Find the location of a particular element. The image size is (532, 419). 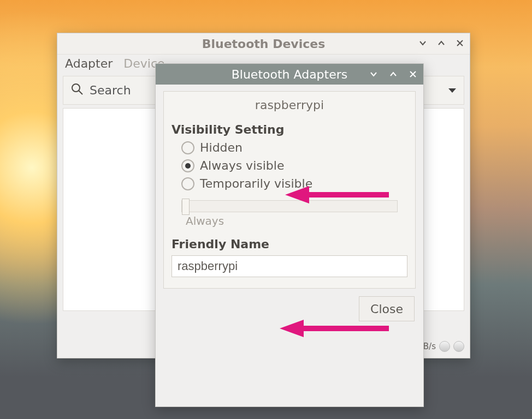

friendly-name-section-label: Friendly Name is located at coordinates (289, 244).